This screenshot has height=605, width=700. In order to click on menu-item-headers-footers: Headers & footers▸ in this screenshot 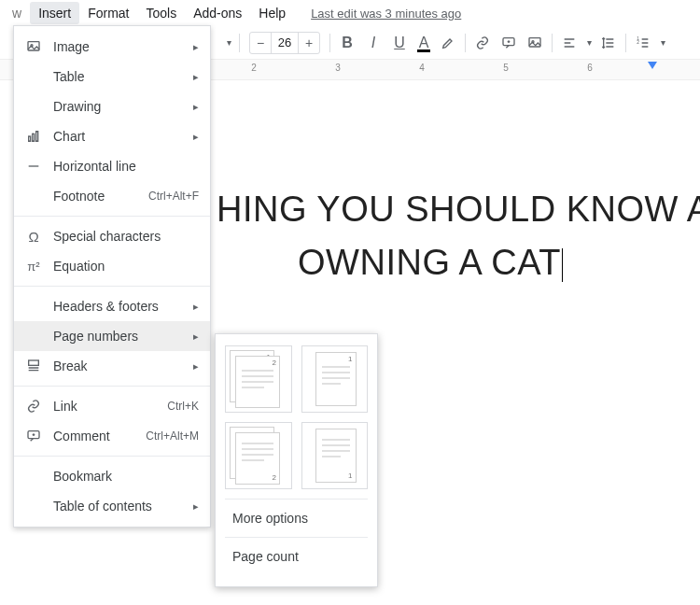, I will do `click(112, 306)`.